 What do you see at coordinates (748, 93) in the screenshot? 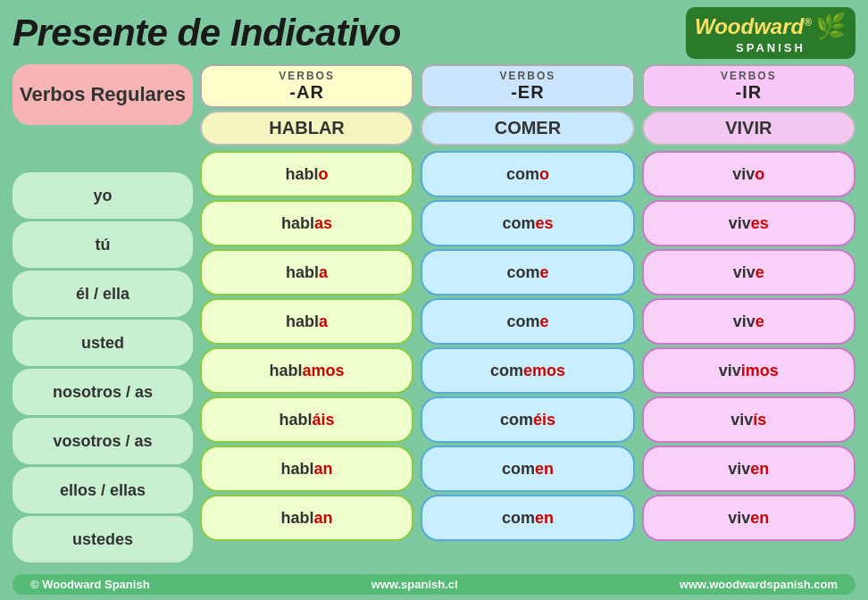
I see `ir-ending-label: -IR` at bounding box center [748, 93].